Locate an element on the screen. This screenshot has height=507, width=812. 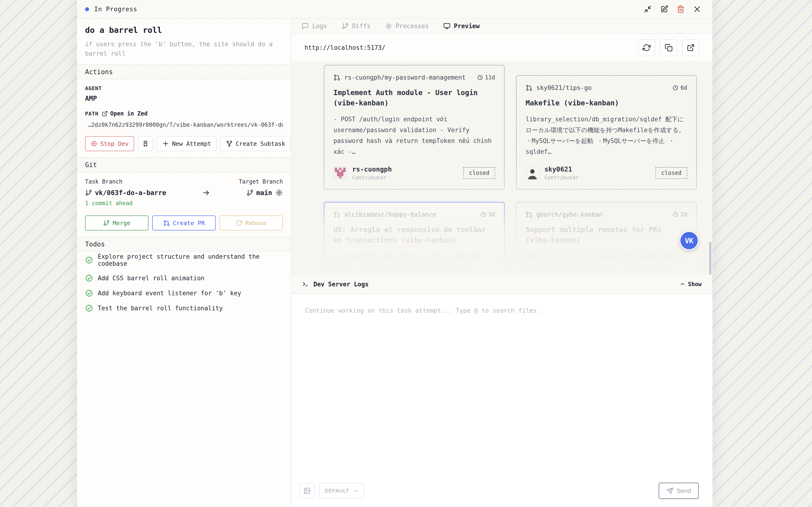
dev-server-logs-bar: Dev Server Logs Show is located at coordinates (502, 284).